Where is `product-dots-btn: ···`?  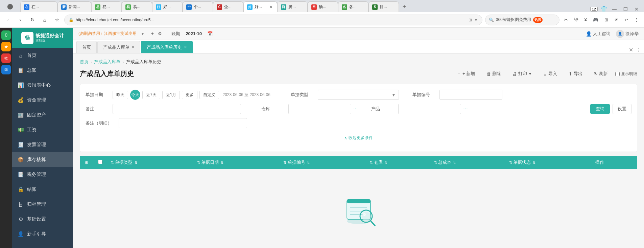 product-dots-btn: ··· is located at coordinates (465, 109).